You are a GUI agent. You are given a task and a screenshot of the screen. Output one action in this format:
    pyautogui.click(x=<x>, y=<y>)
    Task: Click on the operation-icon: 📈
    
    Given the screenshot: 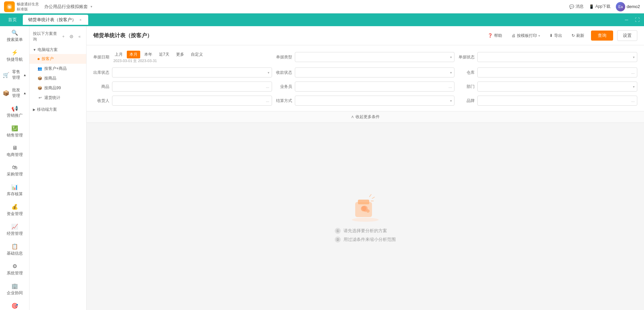 What is the action you would take?
    pyautogui.click(x=15, y=227)
    